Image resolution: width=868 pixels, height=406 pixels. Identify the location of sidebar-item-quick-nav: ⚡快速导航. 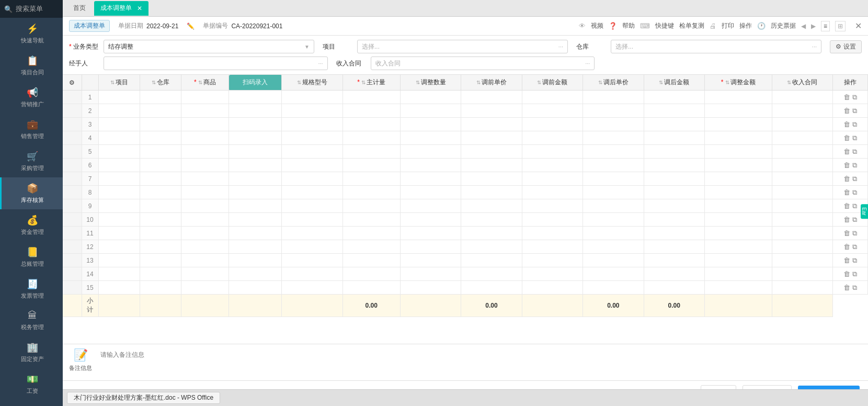
(31, 33).